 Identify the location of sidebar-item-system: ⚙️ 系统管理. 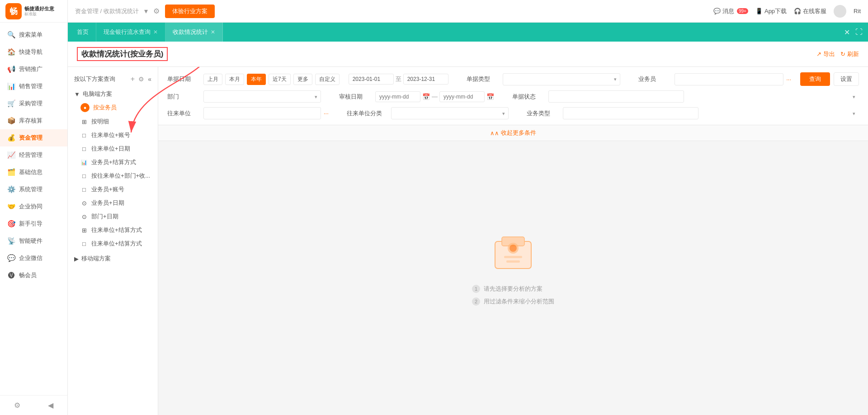
(33, 189).